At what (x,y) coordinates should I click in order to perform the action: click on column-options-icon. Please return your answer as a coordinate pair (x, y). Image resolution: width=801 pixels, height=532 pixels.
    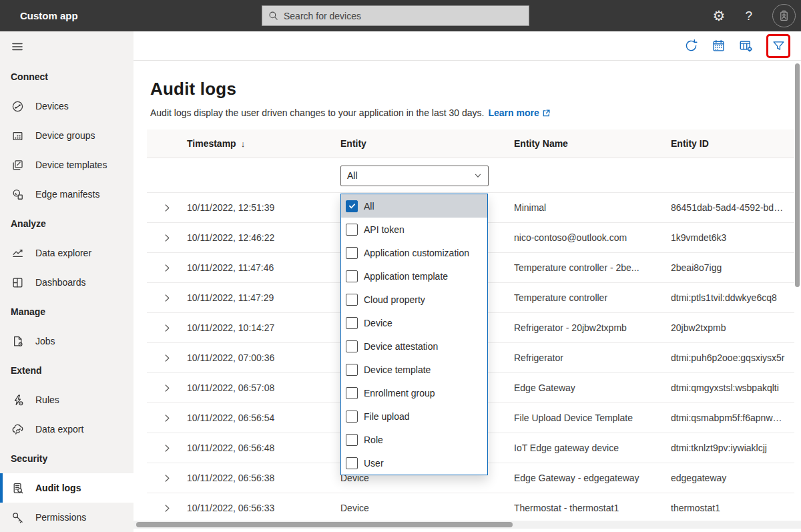
    Looking at the image, I should click on (746, 46).